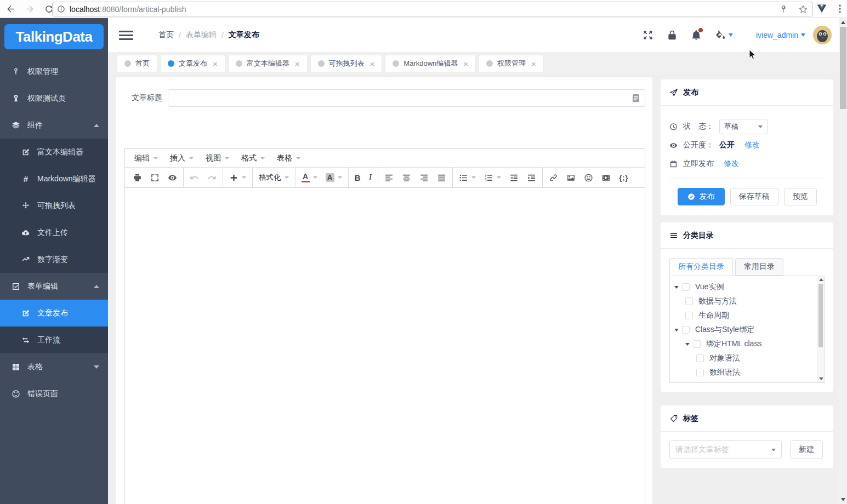  Describe the element at coordinates (803, 9) in the screenshot. I see `bookmark-star-icon` at that location.